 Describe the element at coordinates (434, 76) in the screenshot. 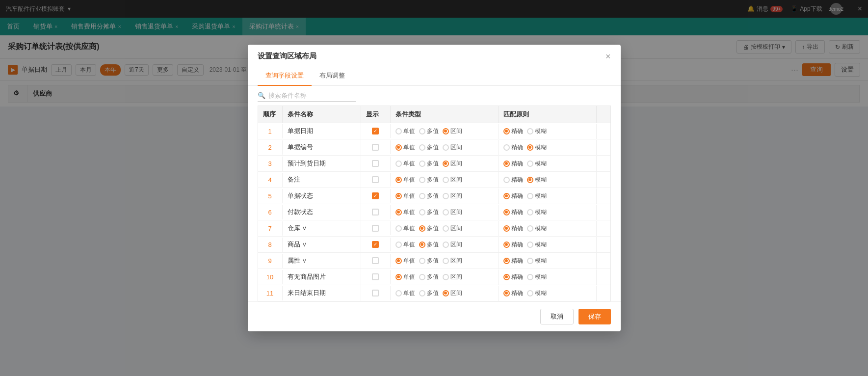

I see `dialog: 设置查询区域布局 × 查询字段设置 布局调整 🔍 顺序 条件名称 显示 条件类型…` at that location.